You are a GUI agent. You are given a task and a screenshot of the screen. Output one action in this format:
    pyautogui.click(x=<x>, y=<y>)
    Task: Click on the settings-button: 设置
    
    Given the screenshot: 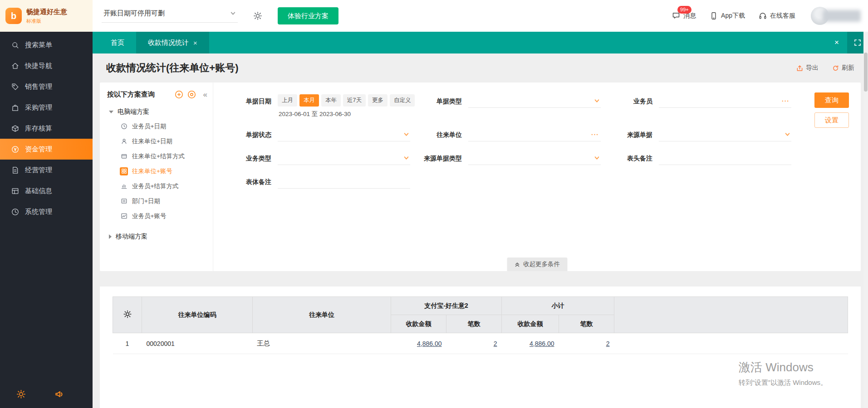 What is the action you would take?
    pyautogui.click(x=832, y=120)
    